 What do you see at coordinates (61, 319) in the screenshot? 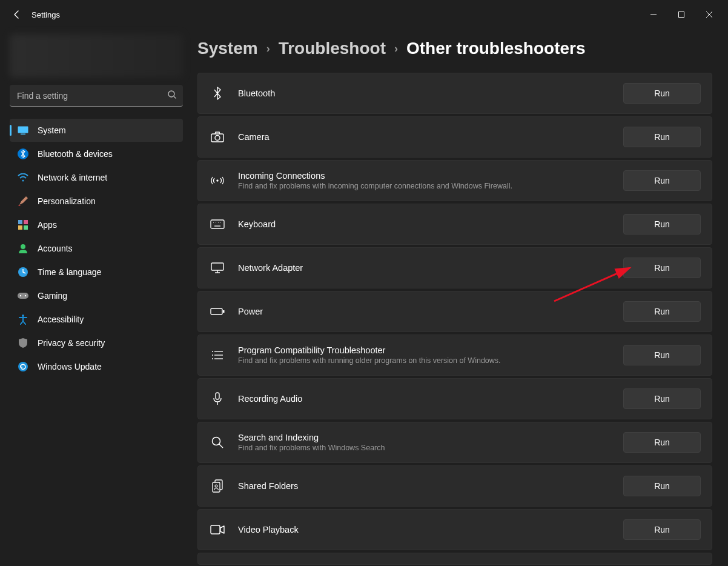
I see `sidebar-item-label: Accessibility` at bounding box center [61, 319].